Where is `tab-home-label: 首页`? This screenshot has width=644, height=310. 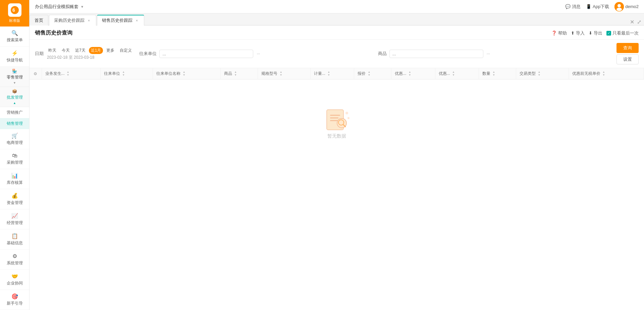 tab-home-label: 首页 is located at coordinates (39, 20).